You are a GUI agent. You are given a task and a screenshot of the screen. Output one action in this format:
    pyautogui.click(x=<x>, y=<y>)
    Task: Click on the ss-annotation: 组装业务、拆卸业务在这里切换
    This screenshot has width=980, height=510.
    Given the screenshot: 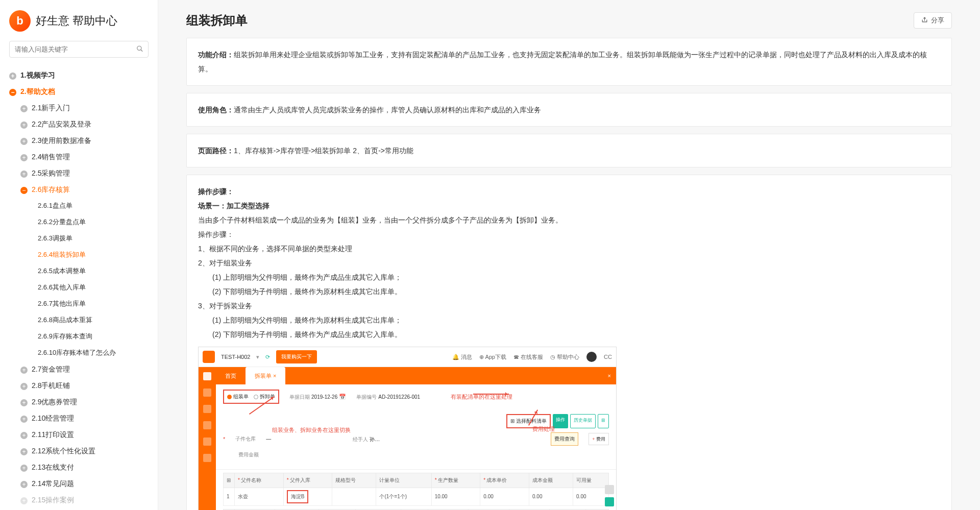 What is the action you would take?
    pyautogui.click(x=311, y=430)
    